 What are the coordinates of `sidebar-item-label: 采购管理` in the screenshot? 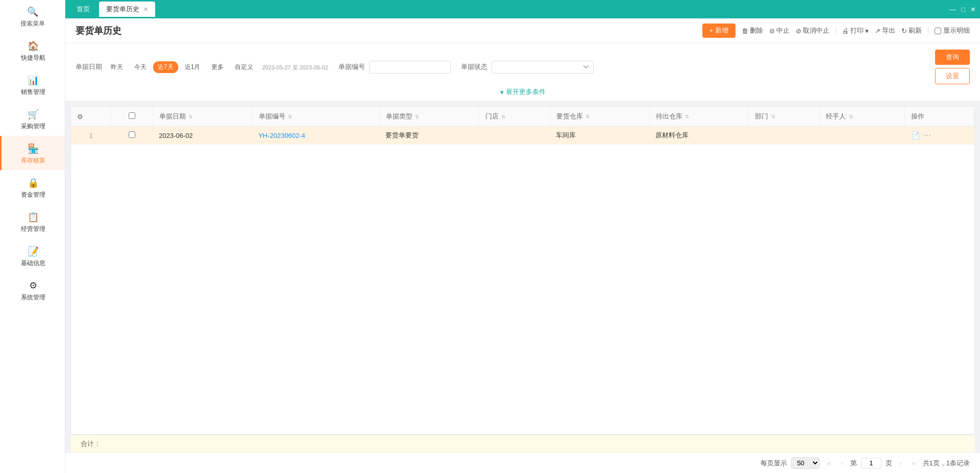 It's located at (33, 127).